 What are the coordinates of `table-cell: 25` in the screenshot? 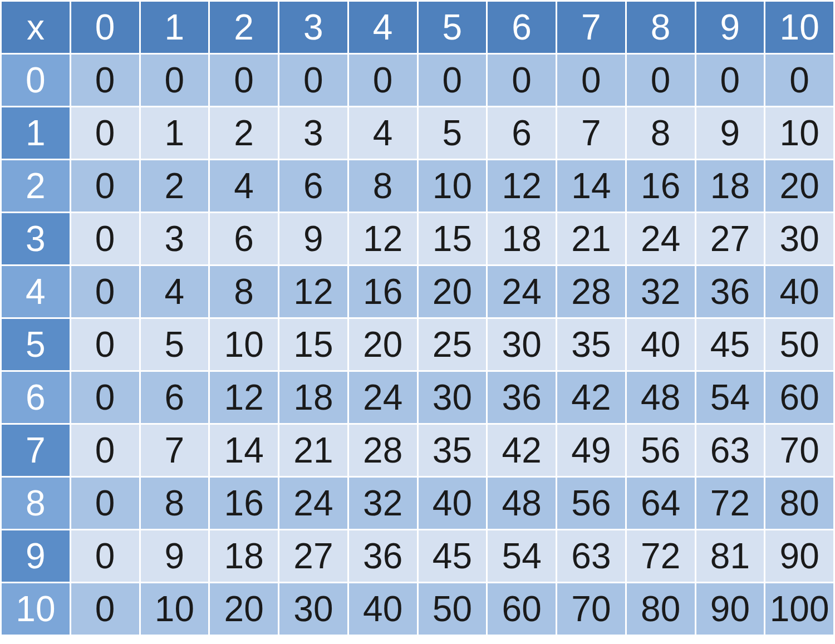 It's located at (452, 345).